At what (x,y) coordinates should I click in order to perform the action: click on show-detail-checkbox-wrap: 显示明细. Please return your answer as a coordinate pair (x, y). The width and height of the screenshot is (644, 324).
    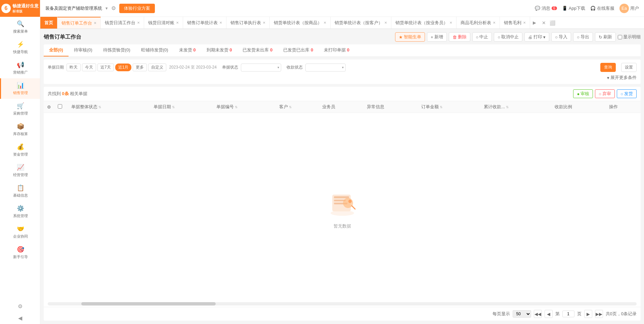
    Looking at the image, I should click on (629, 37).